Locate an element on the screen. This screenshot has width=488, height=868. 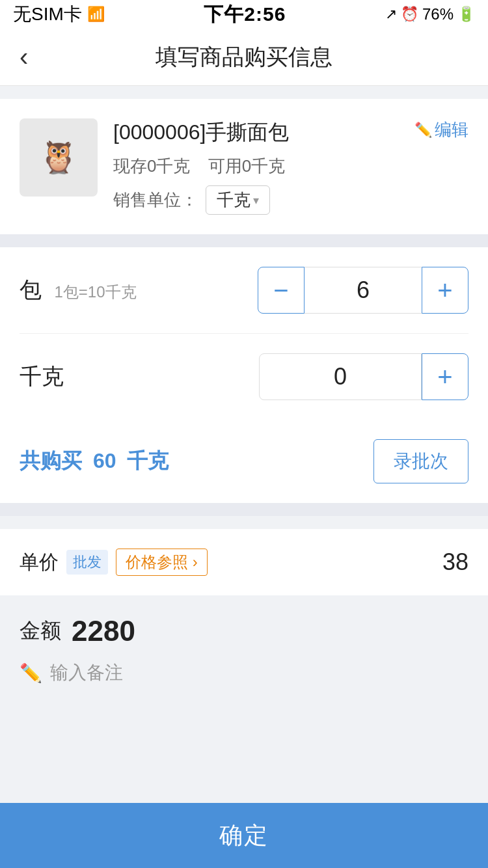
batch-tag: 批发 is located at coordinates (87, 562).